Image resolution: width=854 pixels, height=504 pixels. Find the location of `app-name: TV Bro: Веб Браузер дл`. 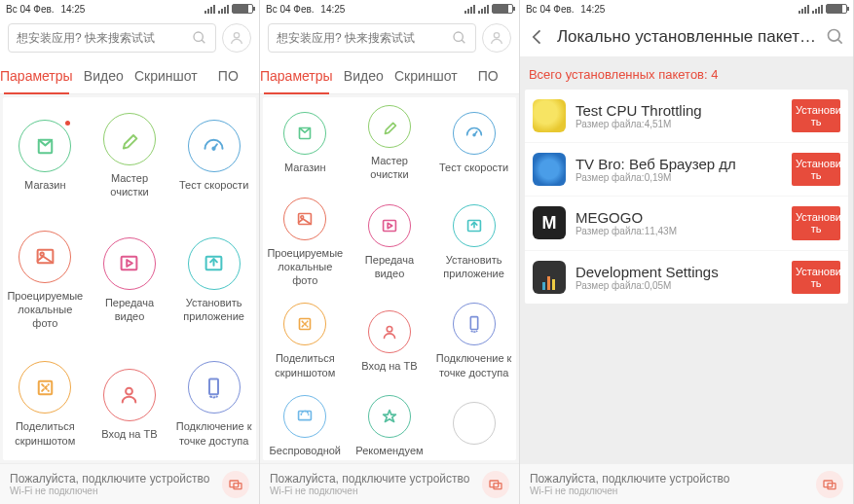

app-name: TV Bro: Веб Браузер дл is located at coordinates (679, 163).